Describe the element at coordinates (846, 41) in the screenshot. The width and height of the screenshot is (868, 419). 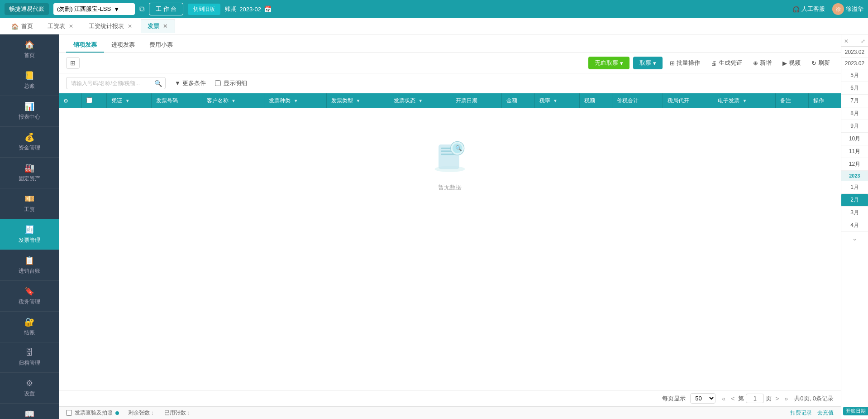
I see `panel-close-button: ✕` at that location.